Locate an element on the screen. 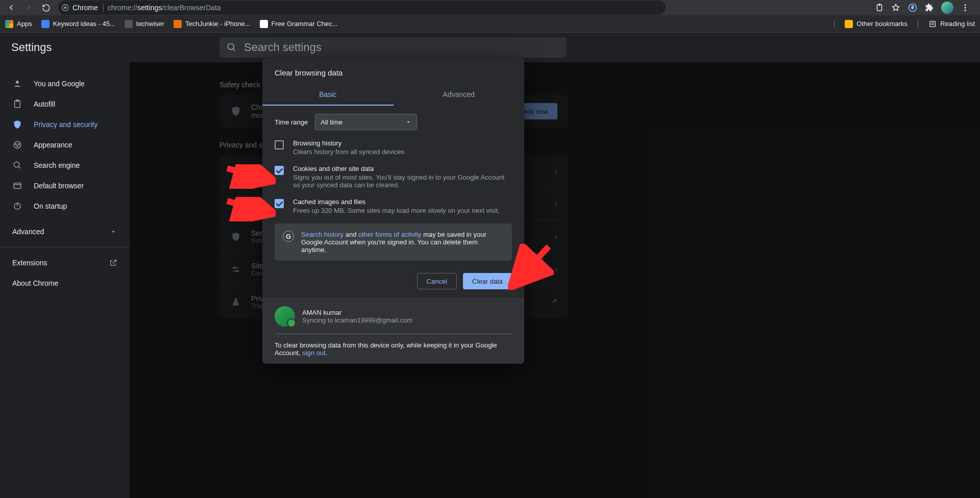  nav-about-chrome: About Chrome is located at coordinates (65, 283).